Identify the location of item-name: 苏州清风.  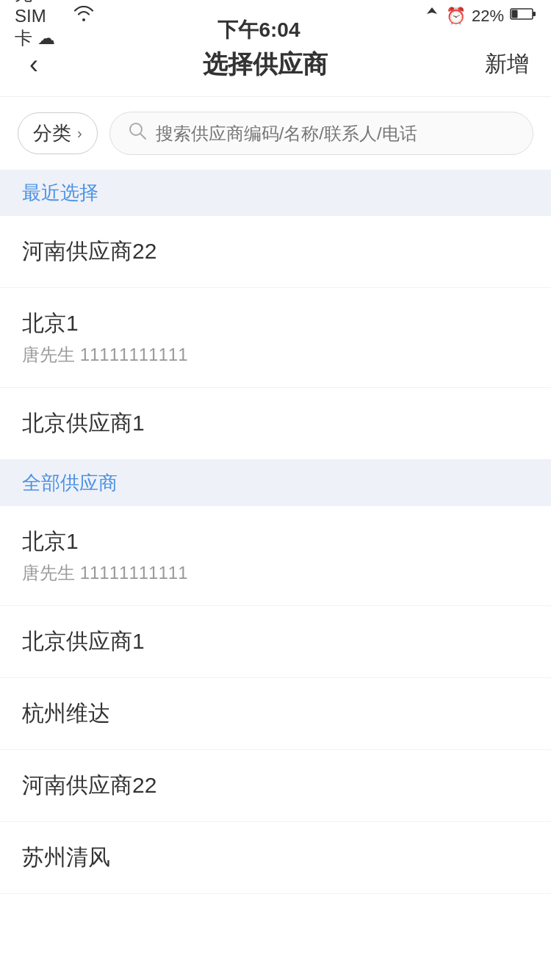
(276, 858).